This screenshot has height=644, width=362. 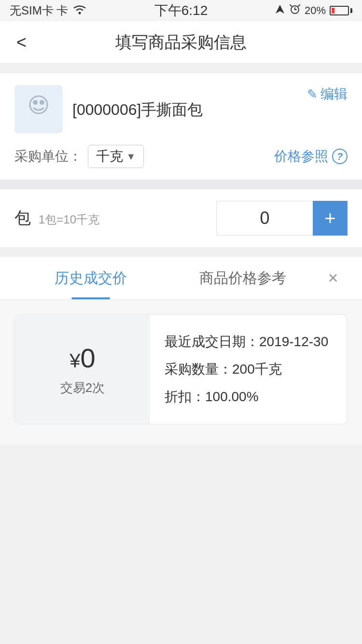 I want to click on status-bar: 无SIM卡 卡 下午6:12 20%, so click(x=181, y=11).